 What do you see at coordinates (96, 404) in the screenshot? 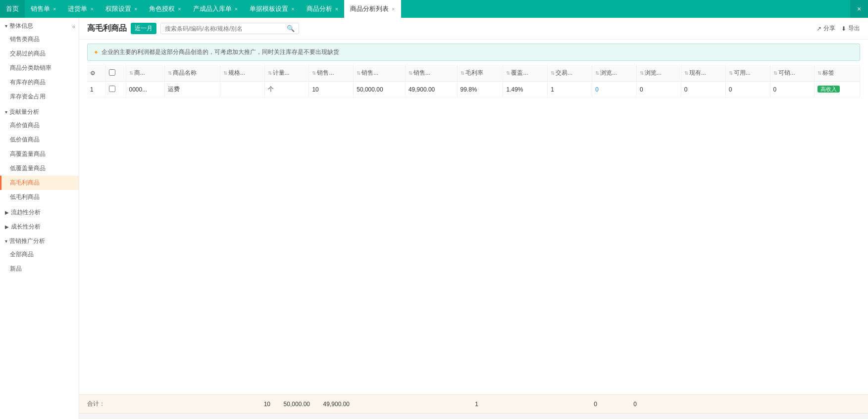
I see `totals-label: 合计：` at bounding box center [96, 404].